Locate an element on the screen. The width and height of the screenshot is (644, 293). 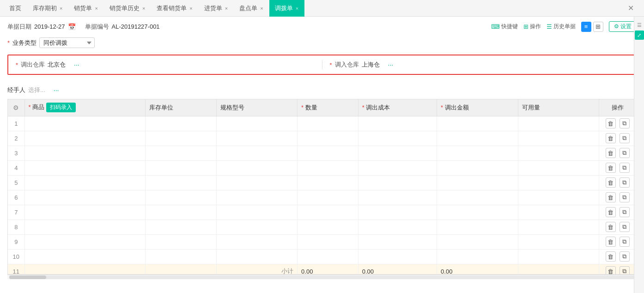
tab-sales-history: 销货单历史 × is located at coordinates (128, 8).